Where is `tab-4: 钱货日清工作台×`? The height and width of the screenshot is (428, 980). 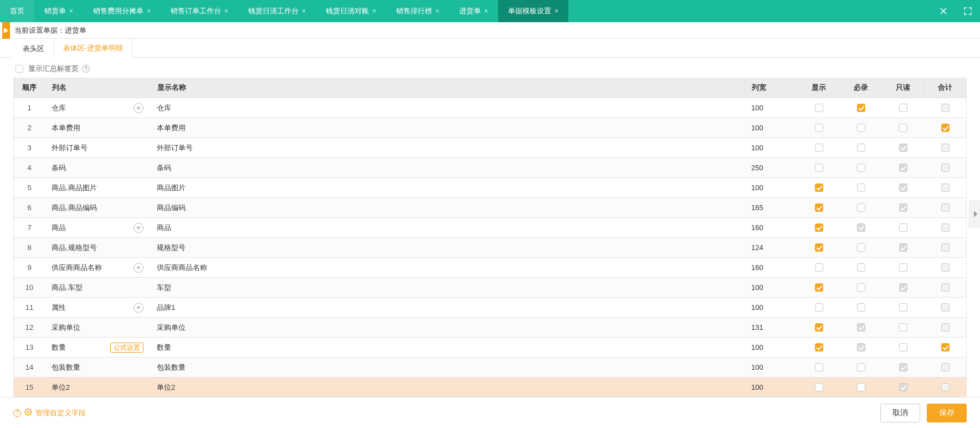
tab-4: 钱货日清工作台× is located at coordinates (277, 11).